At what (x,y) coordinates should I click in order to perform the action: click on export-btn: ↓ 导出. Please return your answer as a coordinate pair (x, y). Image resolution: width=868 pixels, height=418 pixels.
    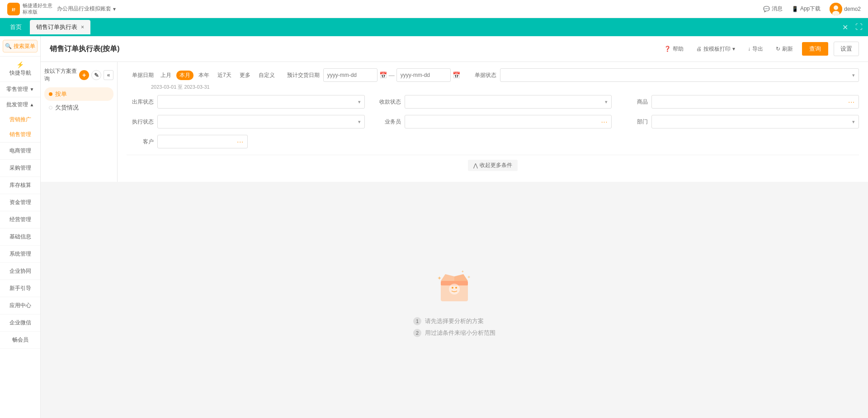
    Looking at the image, I should click on (755, 49).